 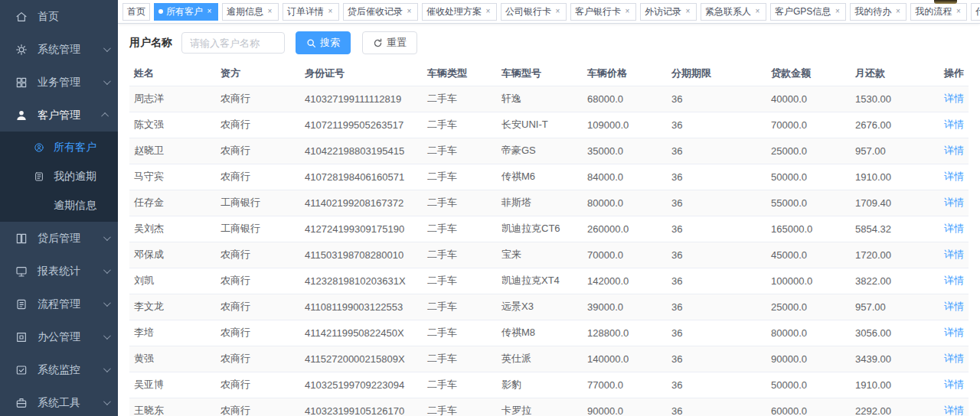 I want to click on sidebar-subitem: 我的逾期, so click(x=59, y=177).